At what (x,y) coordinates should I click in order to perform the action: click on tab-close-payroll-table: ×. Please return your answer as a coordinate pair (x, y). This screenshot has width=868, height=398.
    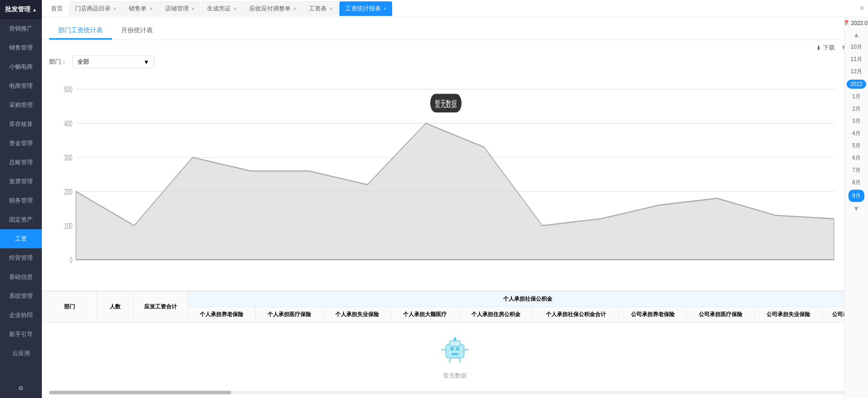
    Looking at the image, I should click on (331, 9).